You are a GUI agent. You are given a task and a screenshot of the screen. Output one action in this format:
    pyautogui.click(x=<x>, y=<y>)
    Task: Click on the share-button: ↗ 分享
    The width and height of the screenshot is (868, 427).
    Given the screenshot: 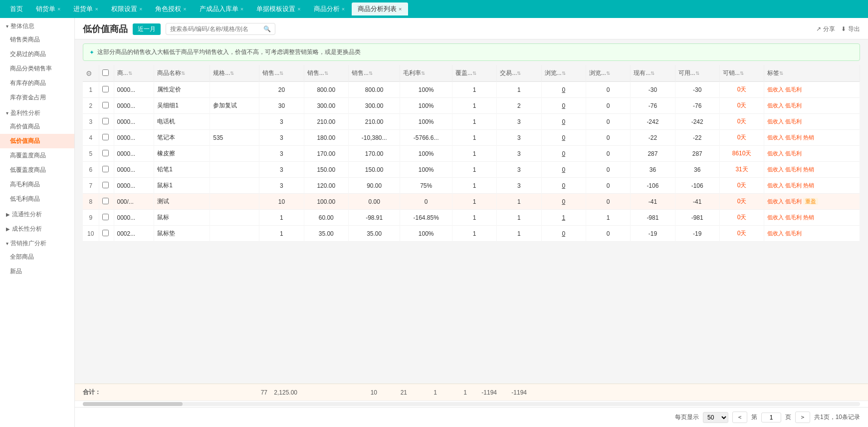 What is the action you would take?
    pyautogui.click(x=826, y=29)
    